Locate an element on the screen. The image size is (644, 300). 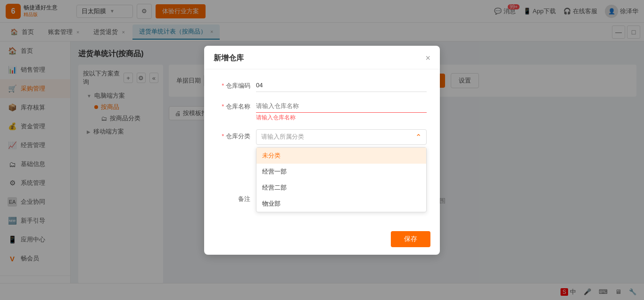
code-label: 仓库编码 is located at coordinates (234, 84).